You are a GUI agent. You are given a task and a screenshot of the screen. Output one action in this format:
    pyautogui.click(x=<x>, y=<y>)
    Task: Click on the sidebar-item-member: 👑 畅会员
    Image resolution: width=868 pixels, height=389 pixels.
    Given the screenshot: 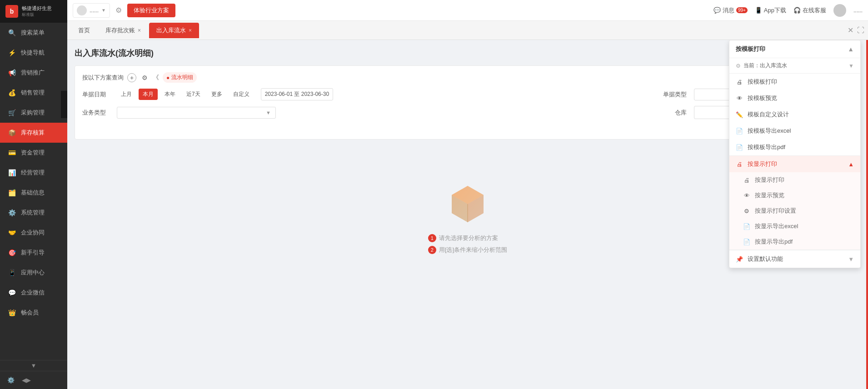 What is the action you would take?
    pyautogui.click(x=34, y=313)
    